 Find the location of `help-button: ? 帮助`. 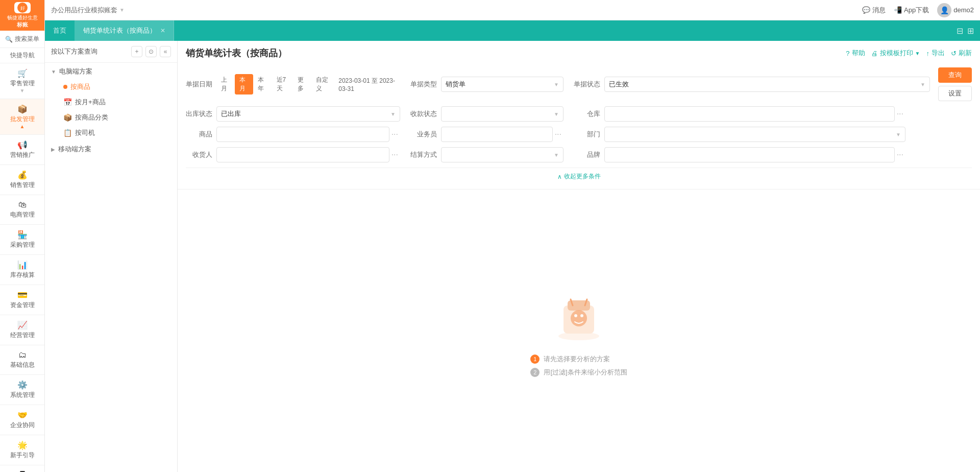

help-button: ? 帮助 is located at coordinates (855, 53).